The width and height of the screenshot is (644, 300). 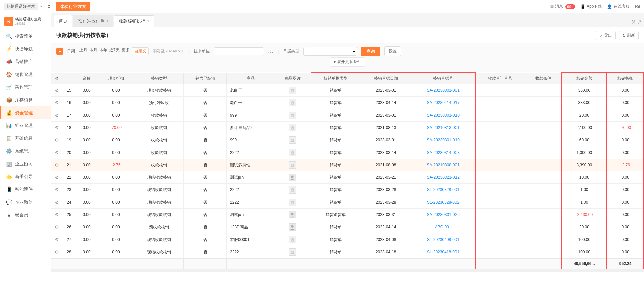 What do you see at coordinates (57, 79) in the screenshot?
I see `col-settings: ⚙` at bounding box center [57, 79].